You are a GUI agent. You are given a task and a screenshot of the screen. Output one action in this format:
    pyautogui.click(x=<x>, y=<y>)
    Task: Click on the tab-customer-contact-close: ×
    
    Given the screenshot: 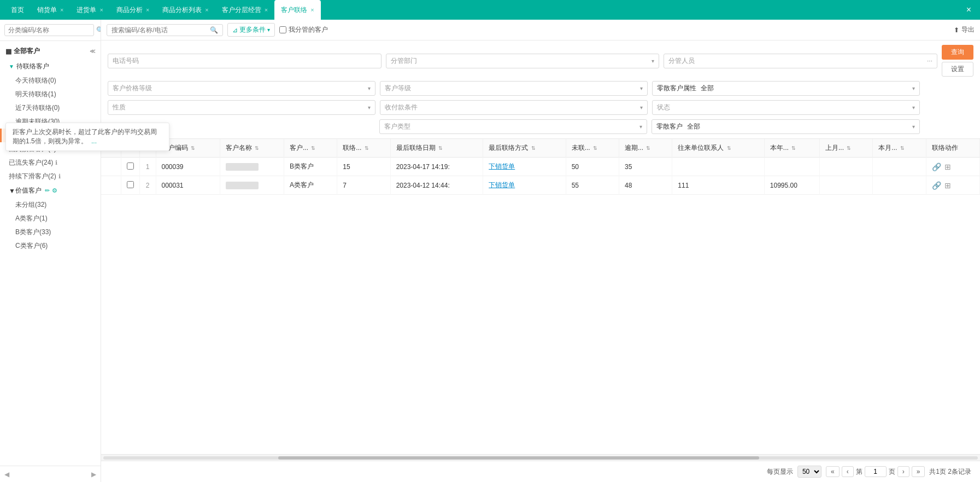 What is the action you would take?
    pyautogui.click(x=312, y=10)
    